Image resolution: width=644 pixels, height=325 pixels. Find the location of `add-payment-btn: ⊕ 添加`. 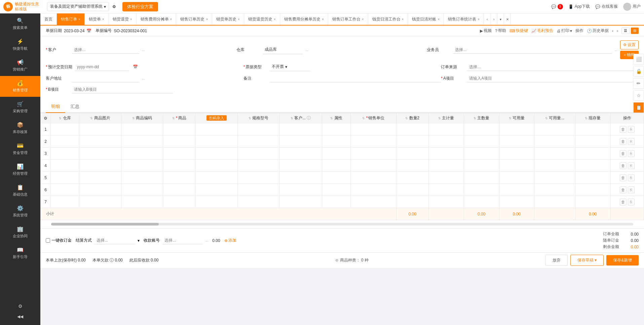

add-payment-btn: ⊕ 添加 is located at coordinates (230, 241).